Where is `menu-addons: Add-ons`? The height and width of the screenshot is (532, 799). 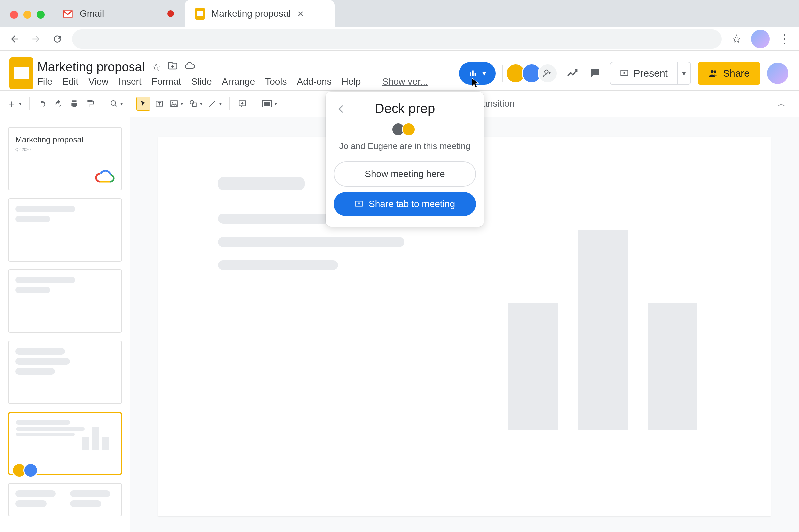
menu-addons: Add-ons is located at coordinates (314, 81).